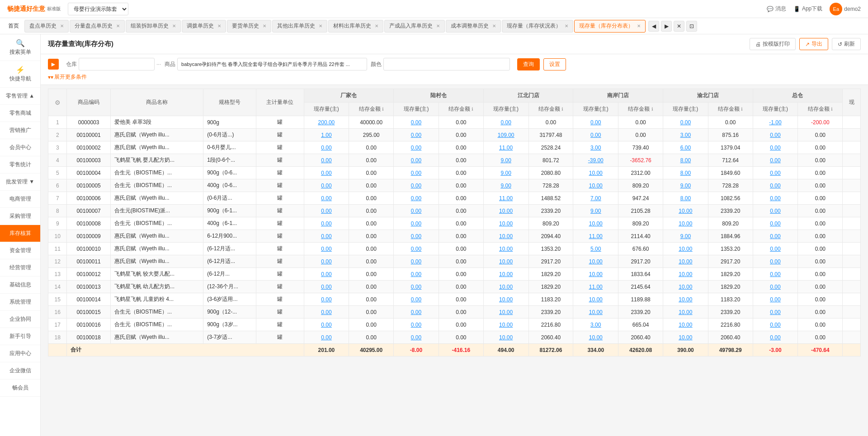 Image resolution: width=868 pixels, height=436 pixels. What do you see at coordinates (20, 302) in the screenshot?
I see `sidebar-item-system: 系统管理` at bounding box center [20, 302].